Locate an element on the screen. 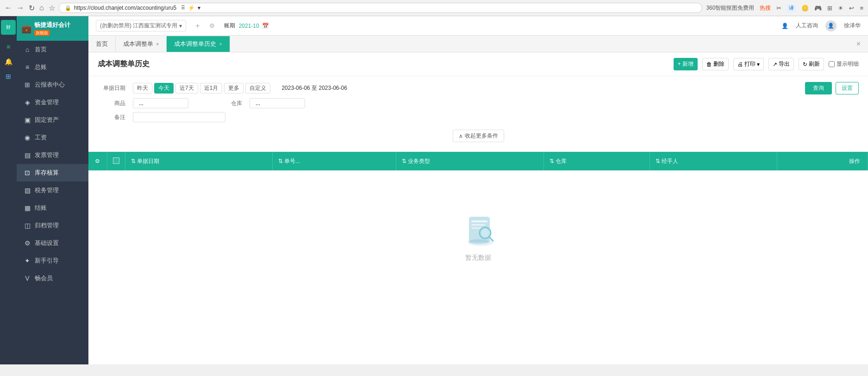 The height and width of the screenshot is (376, 868). back-icon: ← is located at coordinates (8, 8).